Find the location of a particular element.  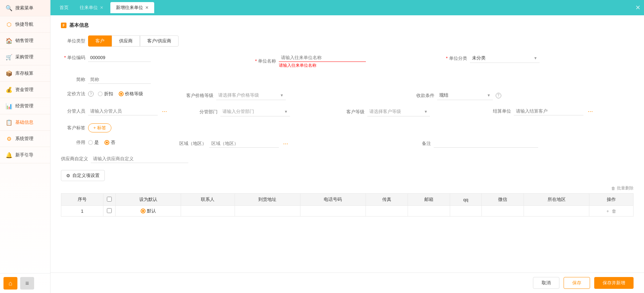

tab-new-contact-close: ✕ is located at coordinates (147, 8).